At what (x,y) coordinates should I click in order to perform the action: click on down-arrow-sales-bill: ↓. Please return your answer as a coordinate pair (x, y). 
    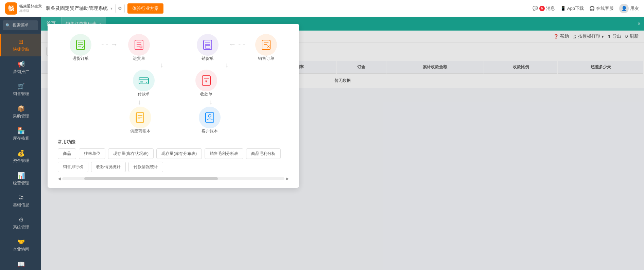
    Looking at the image, I should click on (227, 65).